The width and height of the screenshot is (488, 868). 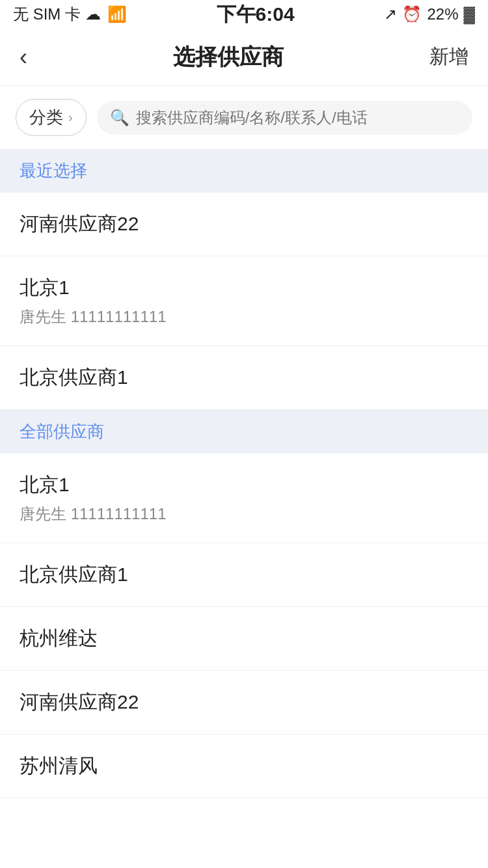 What do you see at coordinates (23, 57) in the screenshot?
I see `back-button: ‹` at bounding box center [23, 57].